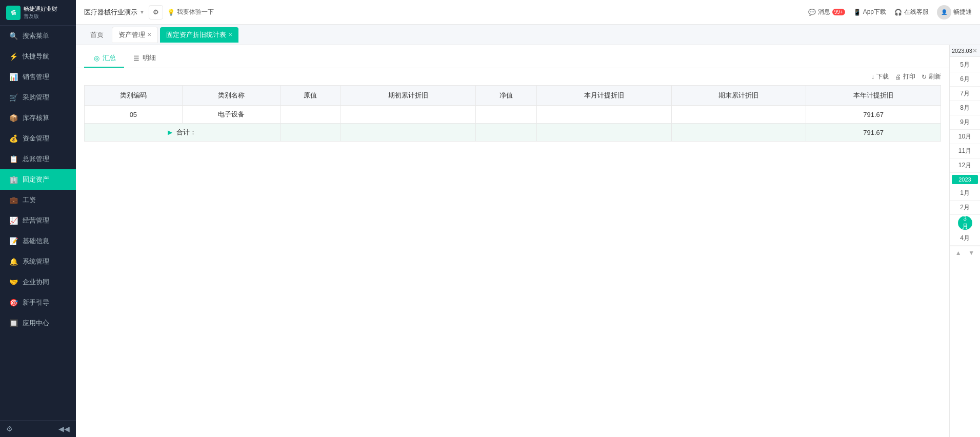 This screenshot has height=437, width=980. What do you see at coordinates (171, 12) in the screenshot?
I see `experience-icon: 💡` at bounding box center [171, 12].